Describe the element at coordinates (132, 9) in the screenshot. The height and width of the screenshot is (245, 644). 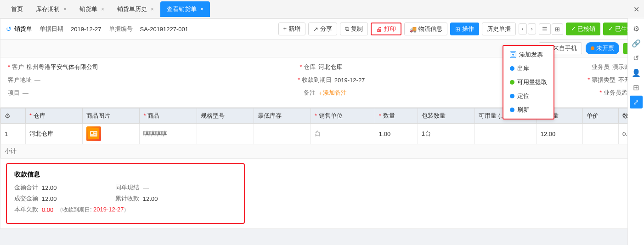
I see `tab-history-label: 销货单历史` at that location.